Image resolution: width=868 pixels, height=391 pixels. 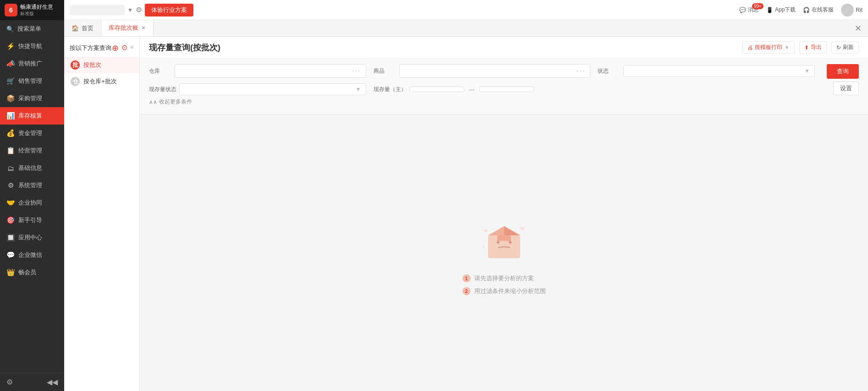 I want to click on left-panel-icons: ⊕ ⊙ «, so click(x=123, y=48).